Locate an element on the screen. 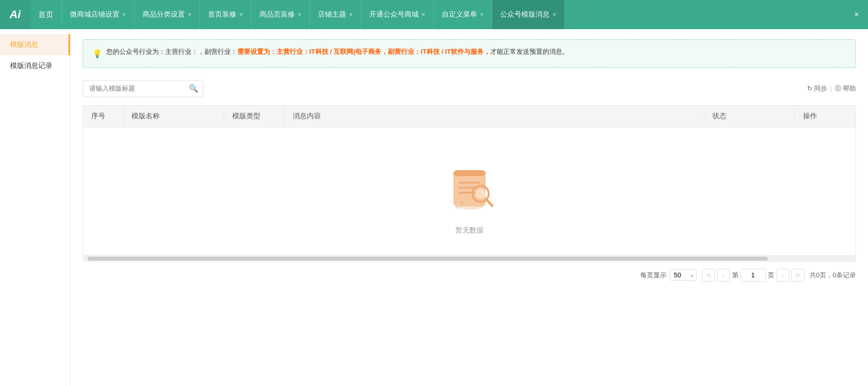  tab-wechat-shop: 开通公众号商城 × is located at coordinates (397, 15).